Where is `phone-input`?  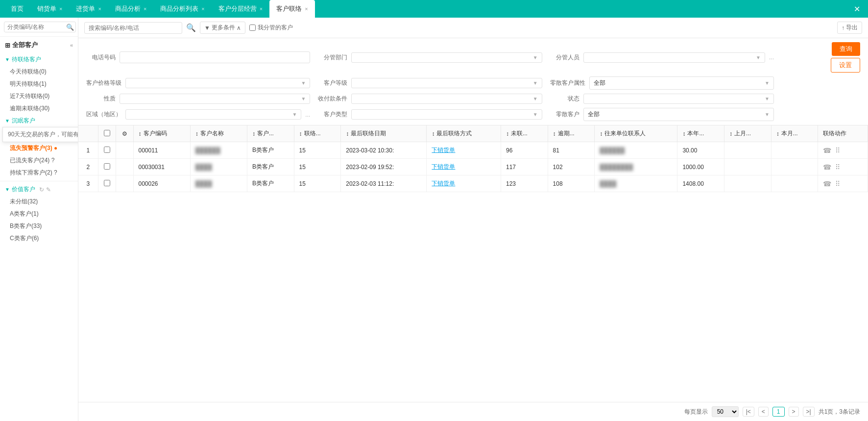
phone-input is located at coordinates (215, 57).